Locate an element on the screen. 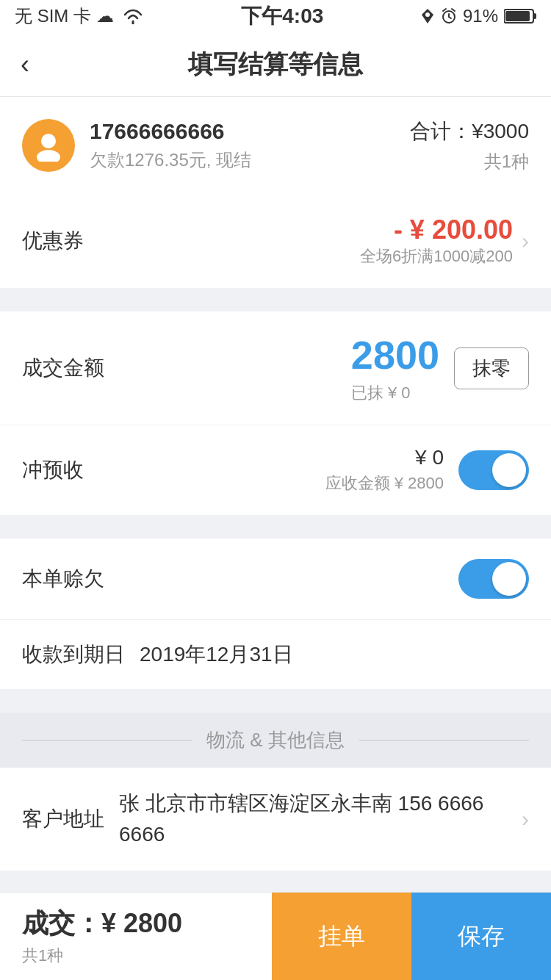  amount-right: 2800 已抹 ¥ 0 抹零 is located at coordinates (440, 368).